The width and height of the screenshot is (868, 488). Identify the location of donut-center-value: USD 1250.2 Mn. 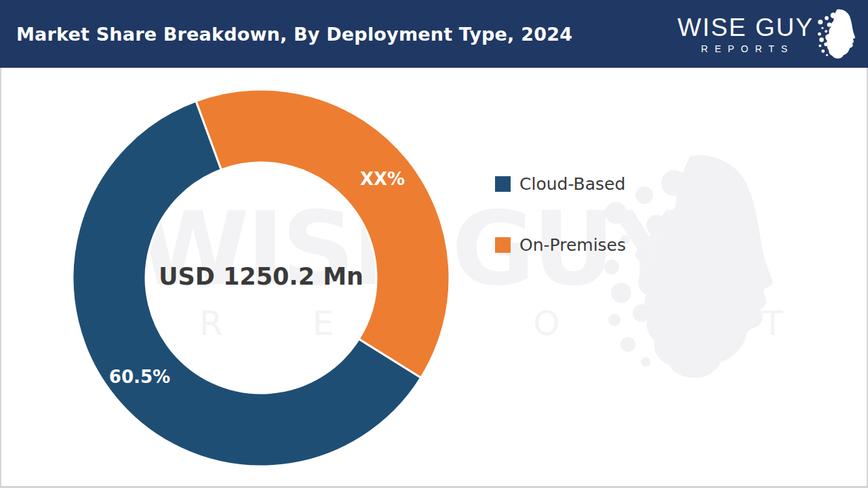
(261, 277).